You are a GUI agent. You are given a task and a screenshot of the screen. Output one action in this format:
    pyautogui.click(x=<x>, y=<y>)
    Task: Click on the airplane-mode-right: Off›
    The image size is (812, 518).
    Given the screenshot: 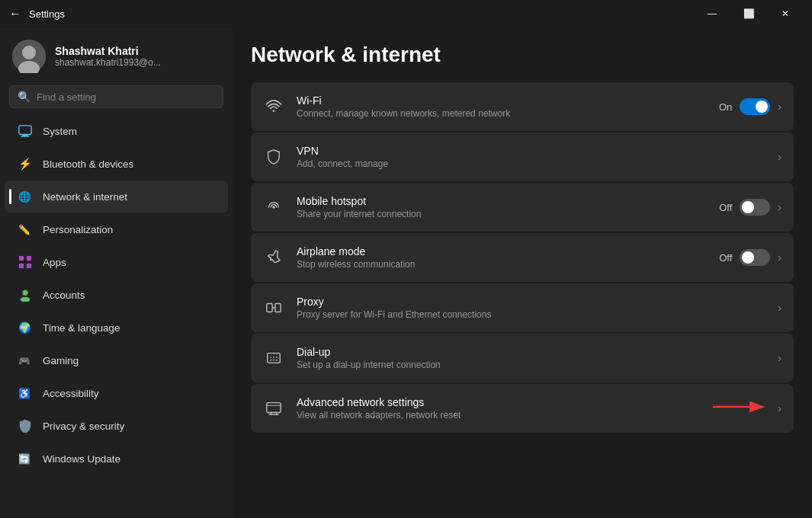 What is the action you would take?
    pyautogui.click(x=750, y=257)
    